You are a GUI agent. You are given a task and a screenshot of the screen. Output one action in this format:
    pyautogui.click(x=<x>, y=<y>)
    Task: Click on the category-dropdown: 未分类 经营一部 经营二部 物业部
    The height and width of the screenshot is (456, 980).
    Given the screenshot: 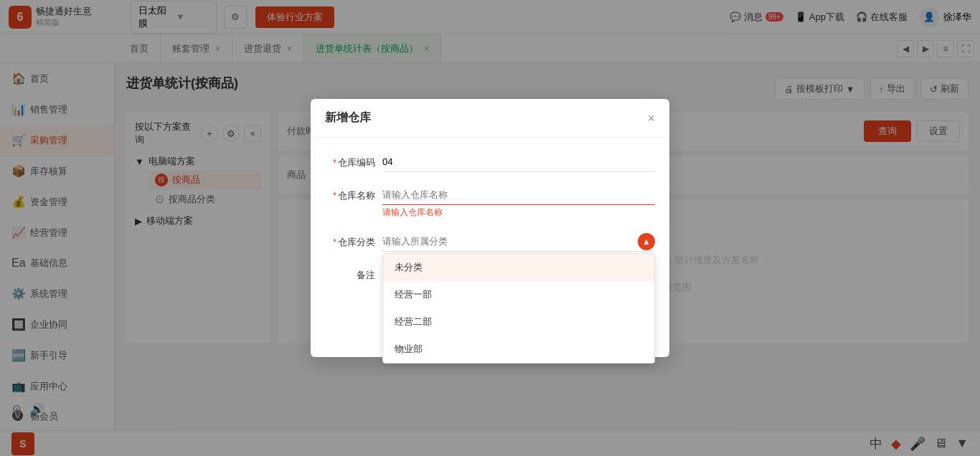 What is the action you would take?
    pyautogui.click(x=519, y=308)
    